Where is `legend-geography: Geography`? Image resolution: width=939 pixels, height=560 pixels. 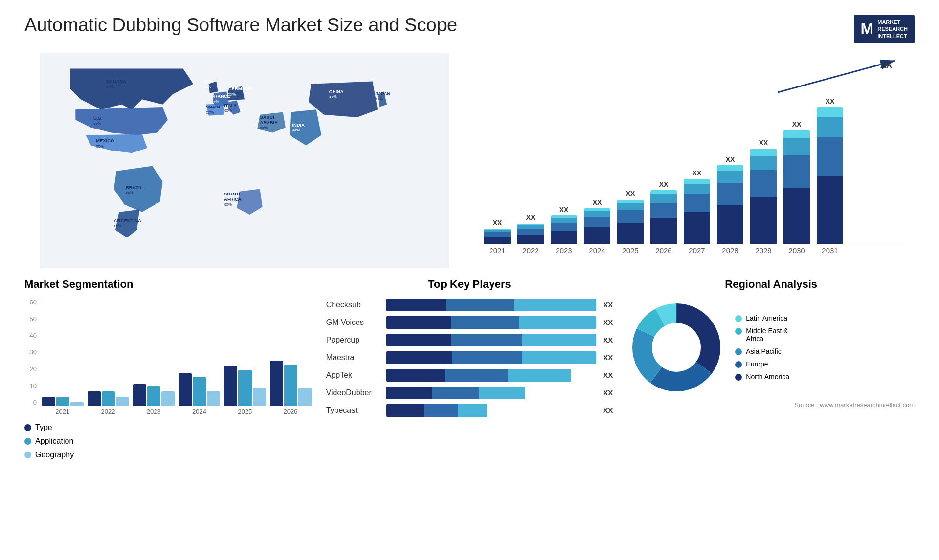
legend-geography: Geography is located at coordinates (168, 455).